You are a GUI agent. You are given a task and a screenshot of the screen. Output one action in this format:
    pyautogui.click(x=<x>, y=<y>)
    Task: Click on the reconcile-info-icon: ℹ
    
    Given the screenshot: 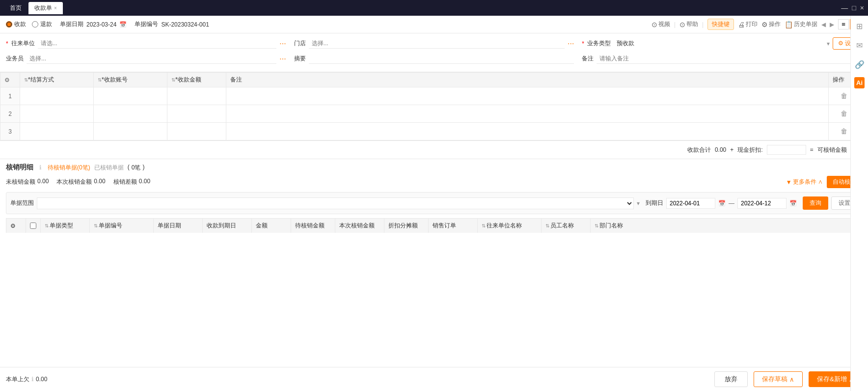 What is the action you would take?
    pyautogui.click(x=40, y=168)
    